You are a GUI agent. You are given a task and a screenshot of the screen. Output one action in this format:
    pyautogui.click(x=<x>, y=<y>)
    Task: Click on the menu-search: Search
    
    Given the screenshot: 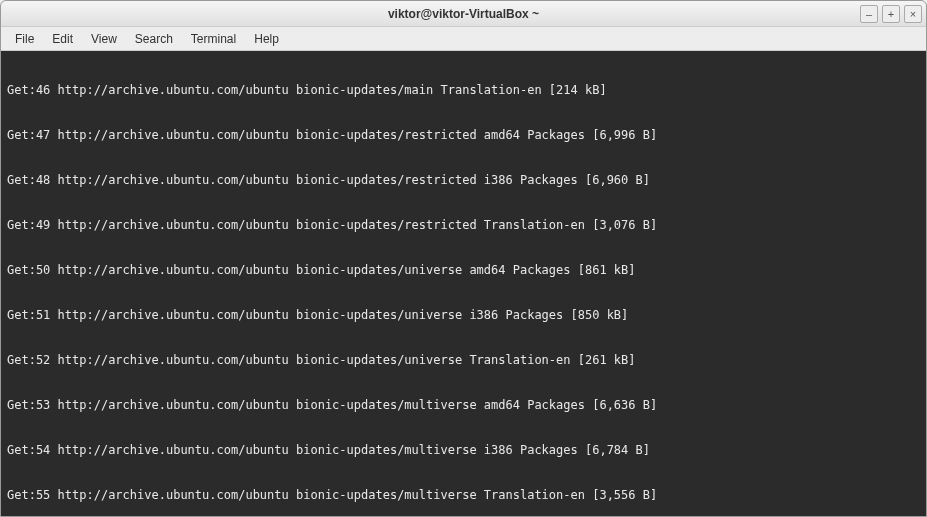 What is the action you would take?
    pyautogui.click(x=154, y=39)
    